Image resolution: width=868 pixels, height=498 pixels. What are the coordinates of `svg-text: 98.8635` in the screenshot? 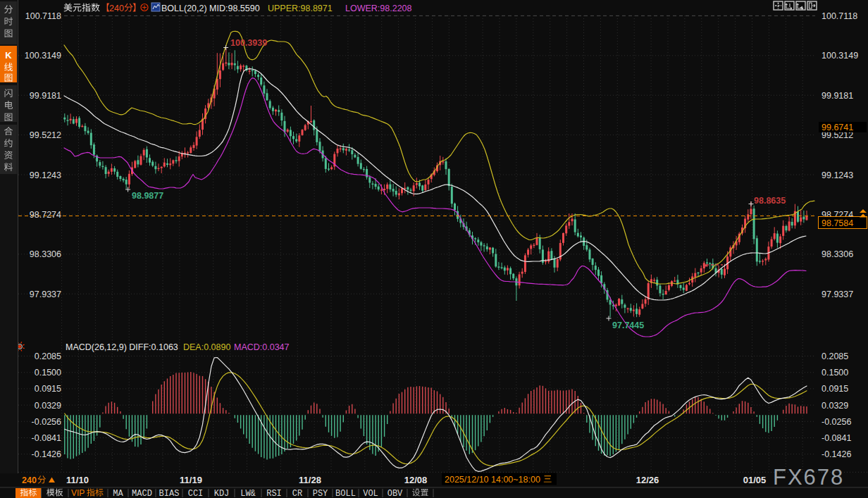 It's located at (769, 201).